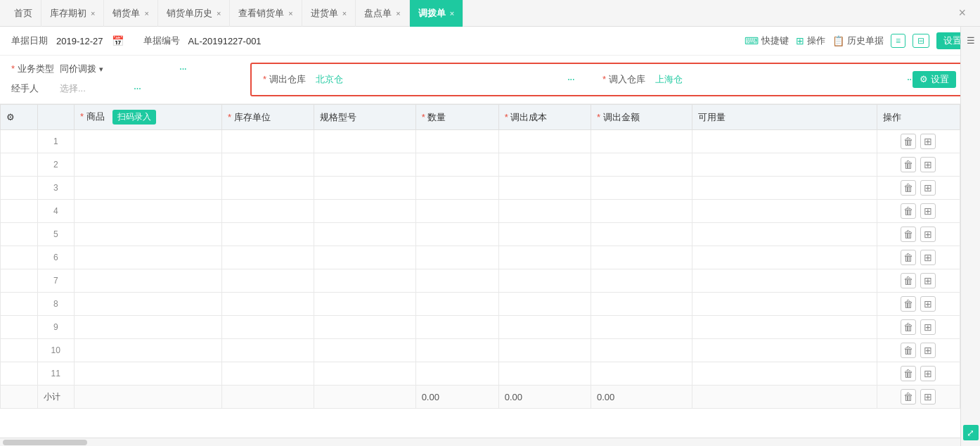 Image resolution: width=980 pixels, height=446 pixels. Describe the element at coordinates (290, 13) in the screenshot. I see `tab-close-view-sales: ×` at that location.